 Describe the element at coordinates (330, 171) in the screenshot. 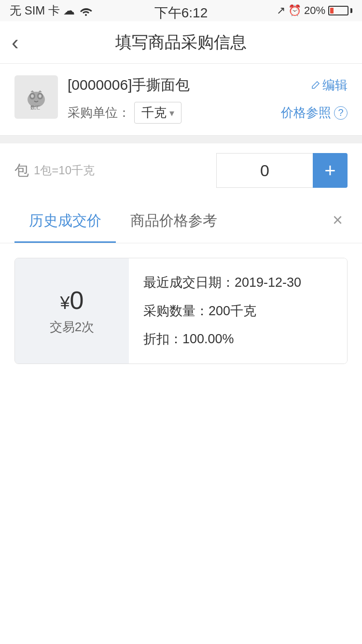

I see `plus-icon: +` at that location.